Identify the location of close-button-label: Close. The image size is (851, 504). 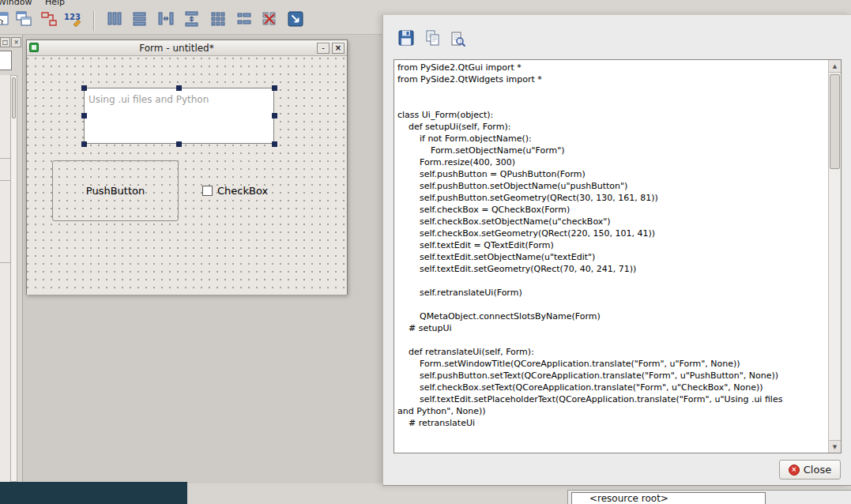
(817, 469).